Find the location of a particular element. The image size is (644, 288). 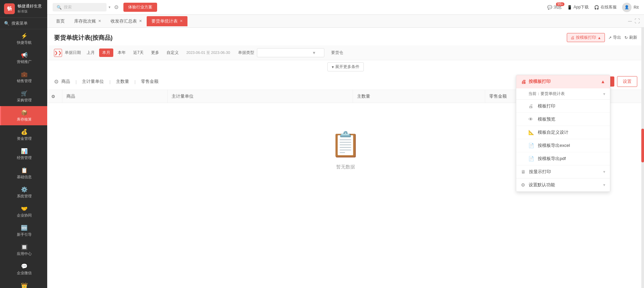

dropdown-default-func: ⚙ 设置默认功能 ▾ is located at coordinates (563, 185).